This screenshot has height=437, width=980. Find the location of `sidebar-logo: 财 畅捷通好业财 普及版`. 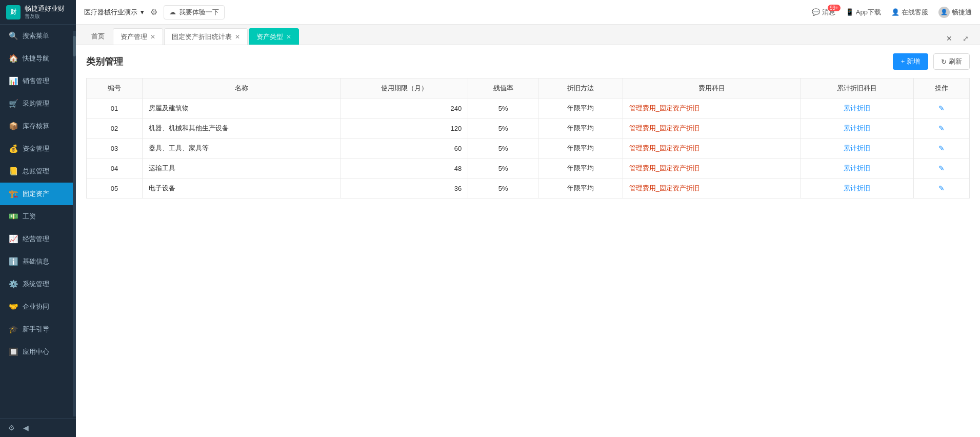

sidebar-logo: 财 畅捷通好业财 普及版 is located at coordinates (38, 12).